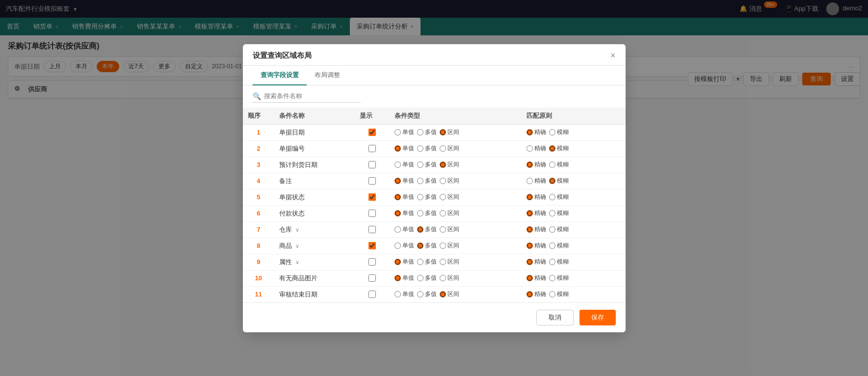  I want to click on dialog-close-button: ×, so click(613, 55).